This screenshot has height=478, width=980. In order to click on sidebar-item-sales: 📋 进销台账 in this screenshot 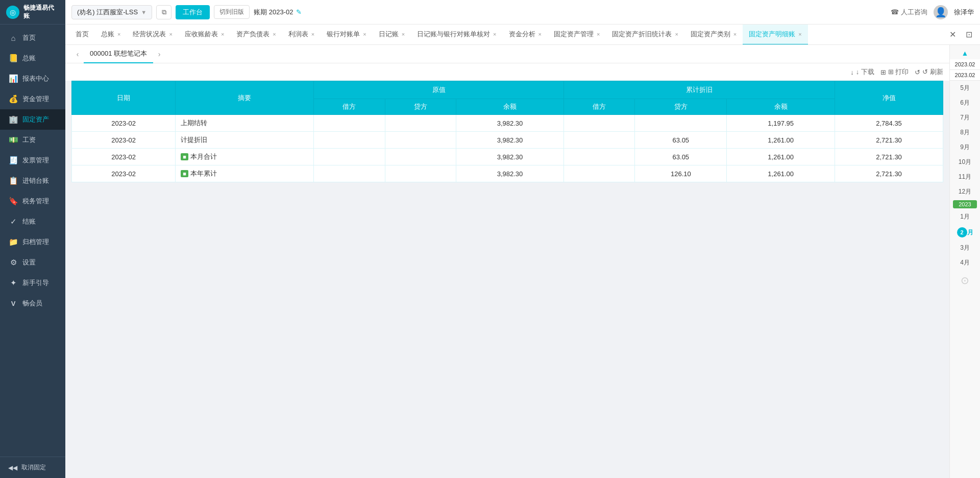, I will do `click(33, 181)`.